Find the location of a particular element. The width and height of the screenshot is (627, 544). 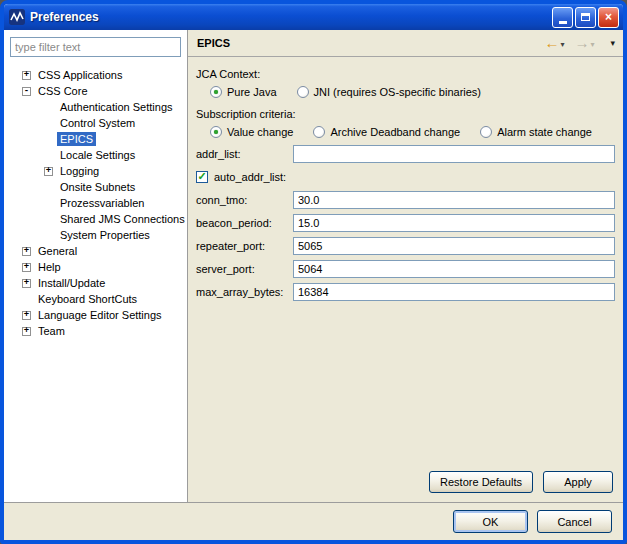

tree-item-label: Logging is located at coordinates (80, 171).